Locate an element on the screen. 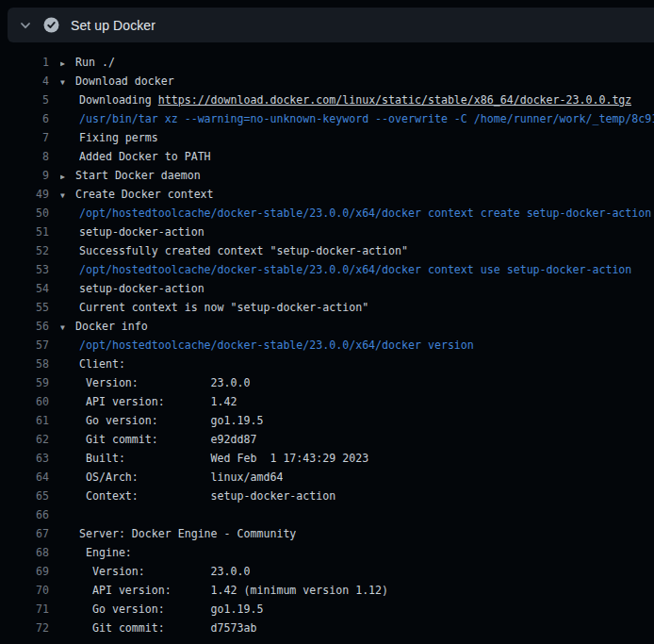 This screenshot has height=644, width=654. log-line: 56▼Docker info is located at coordinates (327, 326).